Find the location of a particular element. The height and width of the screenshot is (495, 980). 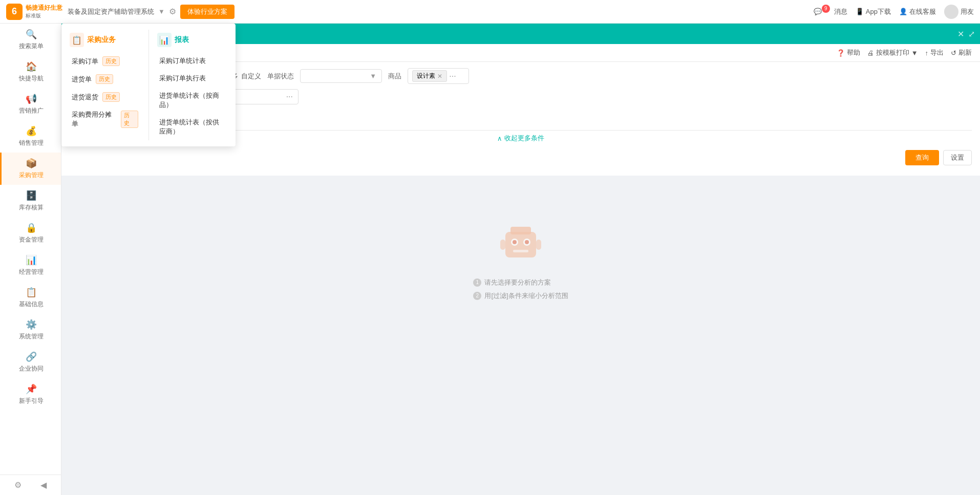

online-service-item: 👤 在线客服 is located at coordinates (918, 12).